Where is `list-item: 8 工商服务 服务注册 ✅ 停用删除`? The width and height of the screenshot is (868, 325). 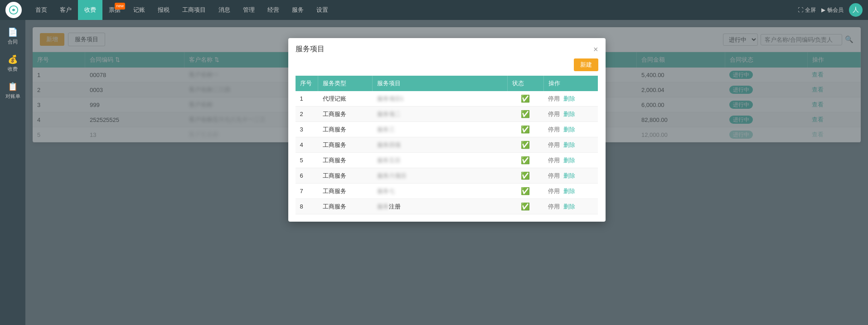 list-item: 8 工商服务 服务注册 ✅ 停用删除 is located at coordinates (447, 207).